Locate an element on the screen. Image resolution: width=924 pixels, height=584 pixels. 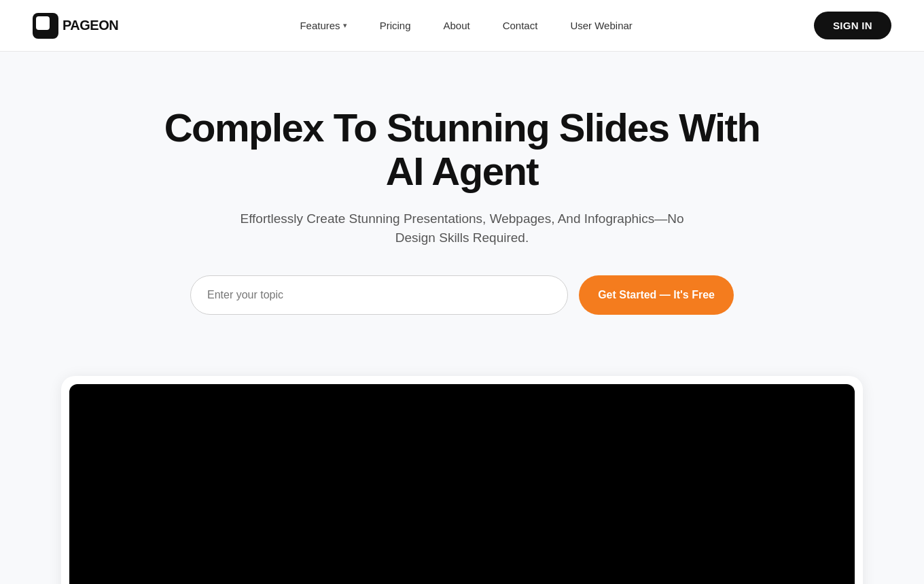
hero-subtitle: Effortlessly Create Stunning Presentatio… is located at coordinates (462, 228).